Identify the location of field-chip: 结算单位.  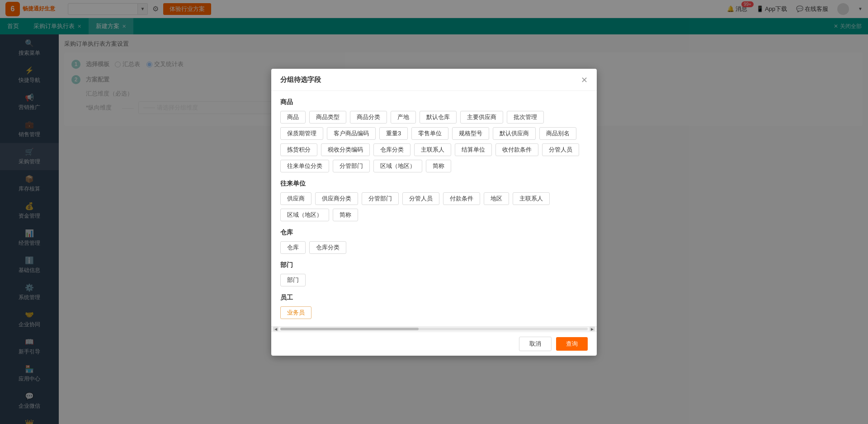
(473, 150).